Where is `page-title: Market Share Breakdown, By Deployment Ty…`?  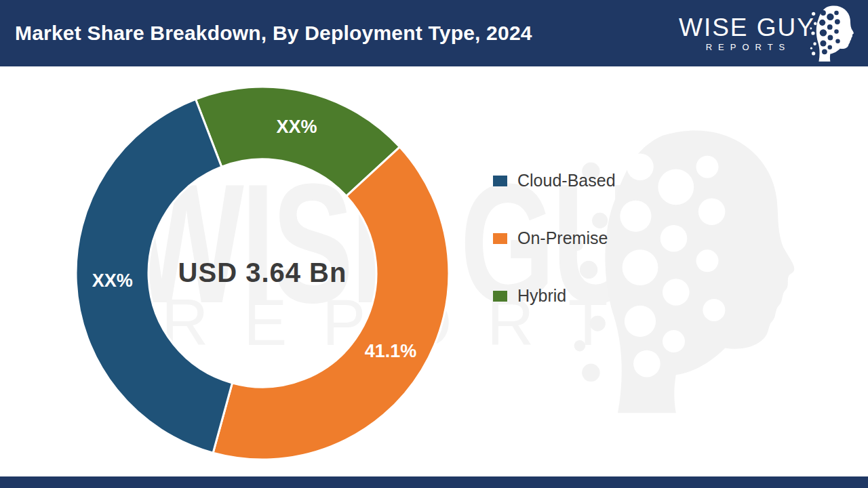 page-title: Market Share Breakdown, By Deployment Ty… is located at coordinates (266, 33).